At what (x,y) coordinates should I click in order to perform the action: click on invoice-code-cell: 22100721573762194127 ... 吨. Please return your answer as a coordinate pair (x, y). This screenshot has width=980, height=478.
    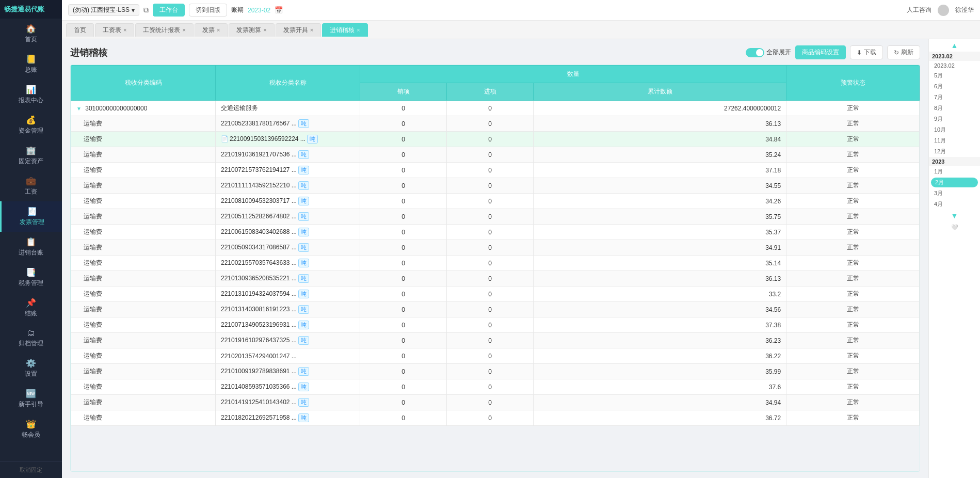
    Looking at the image, I should click on (288, 170).